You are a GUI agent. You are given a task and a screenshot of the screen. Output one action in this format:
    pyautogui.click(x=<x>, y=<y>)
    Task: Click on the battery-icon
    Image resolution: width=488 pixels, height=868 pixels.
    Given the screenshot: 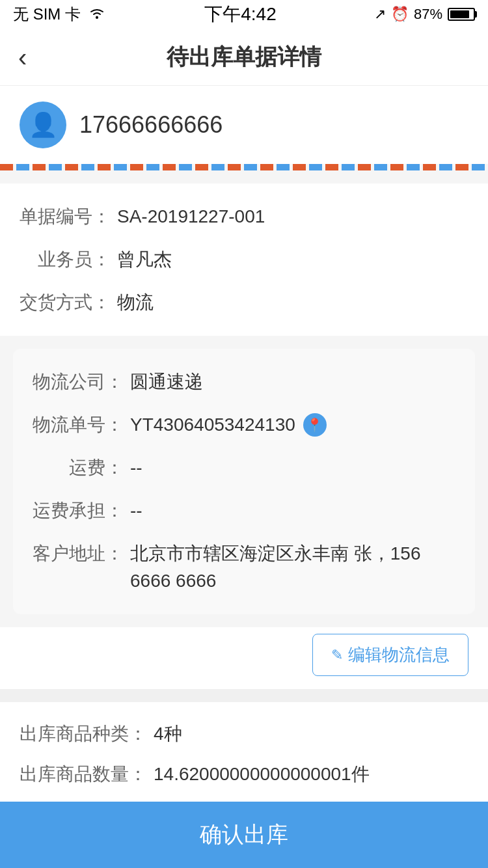 What is the action you would take?
    pyautogui.click(x=461, y=14)
    